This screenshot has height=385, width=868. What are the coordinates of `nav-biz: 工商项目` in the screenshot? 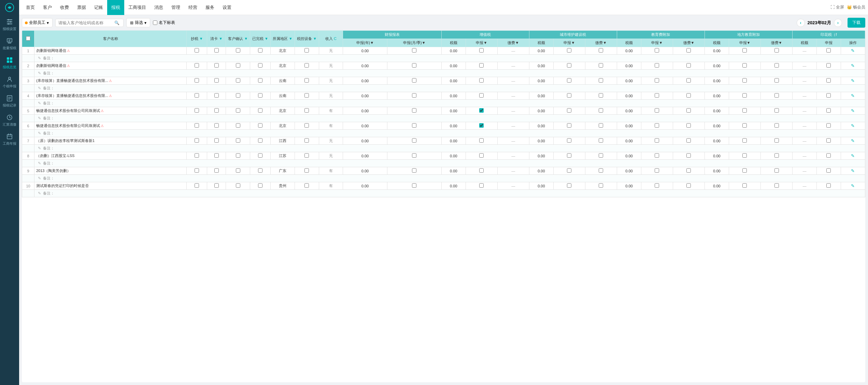 It's located at (137, 8).